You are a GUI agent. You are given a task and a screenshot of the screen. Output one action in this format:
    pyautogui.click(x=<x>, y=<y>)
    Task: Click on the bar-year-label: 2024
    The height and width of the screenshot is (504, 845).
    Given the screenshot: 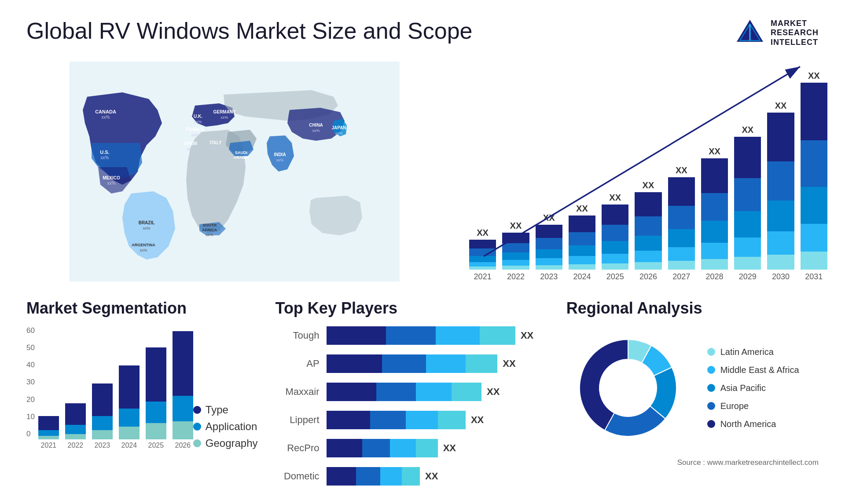 What is the action you would take?
    pyautogui.click(x=582, y=277)
    